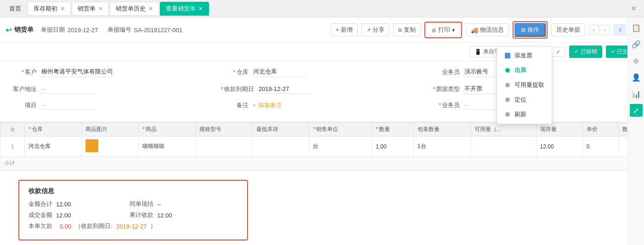  I want to click on warehouse-value: 河北仓库, so click(279, 72).